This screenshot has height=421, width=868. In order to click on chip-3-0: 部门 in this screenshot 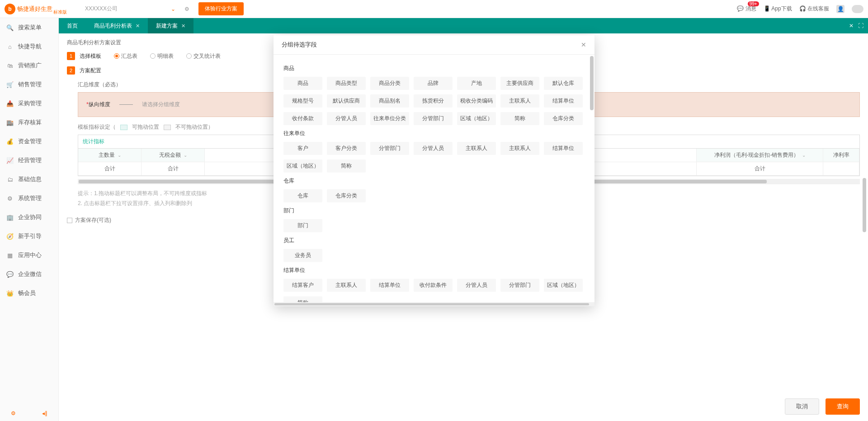, I will do `click(303, 226)`.